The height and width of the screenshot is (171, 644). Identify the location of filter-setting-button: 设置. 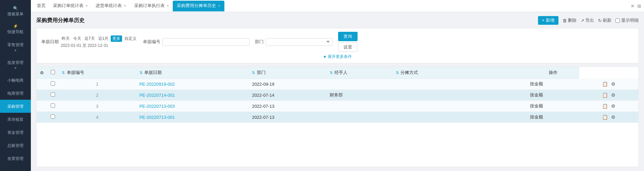
(348, 47).